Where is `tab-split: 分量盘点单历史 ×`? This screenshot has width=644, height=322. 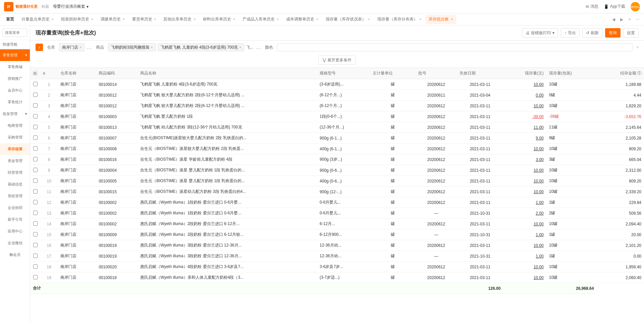
tab-split: 分量盘点单历史 × is located at coordinates (38, 19).